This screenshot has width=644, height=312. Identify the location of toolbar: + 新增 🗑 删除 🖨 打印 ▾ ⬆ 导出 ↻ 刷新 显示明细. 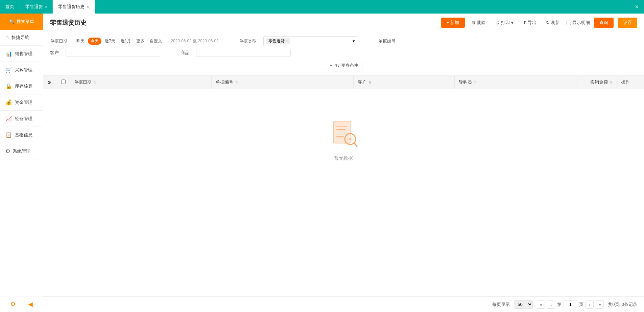
(539, 23).